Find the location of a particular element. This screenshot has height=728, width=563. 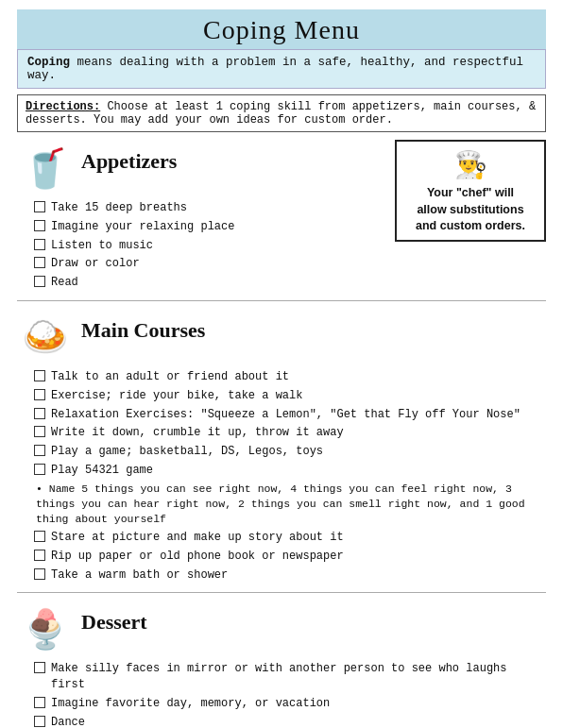

item-text: Rip up paper or old phone book or newspa… is located at coordinates (197, 557).